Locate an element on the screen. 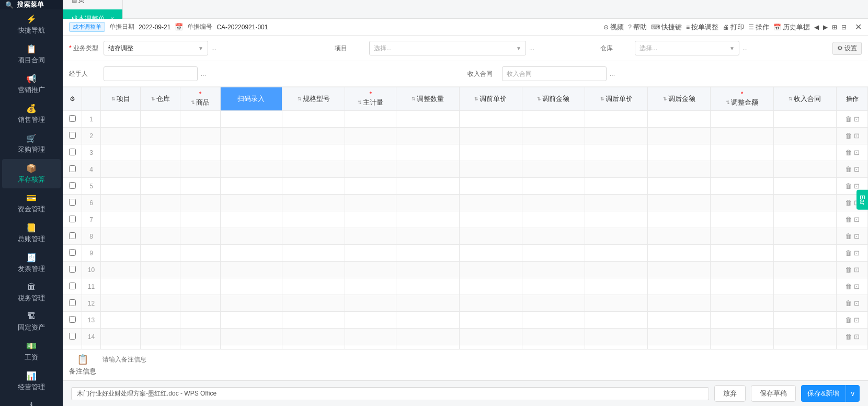 This screenshot has width=868, height=406. expand-btn2: ⊟ is located at coordinates (844, 27).